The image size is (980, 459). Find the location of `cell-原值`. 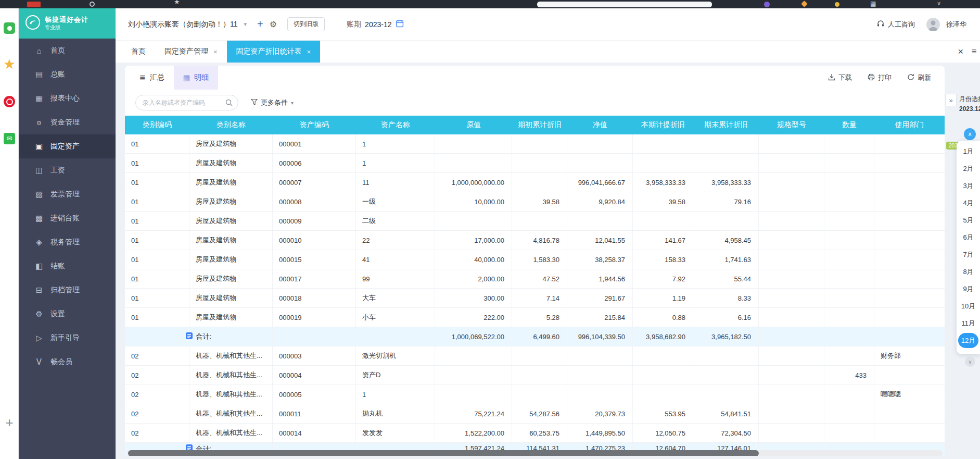

cell-原值 is located at coordinates (474, 375).